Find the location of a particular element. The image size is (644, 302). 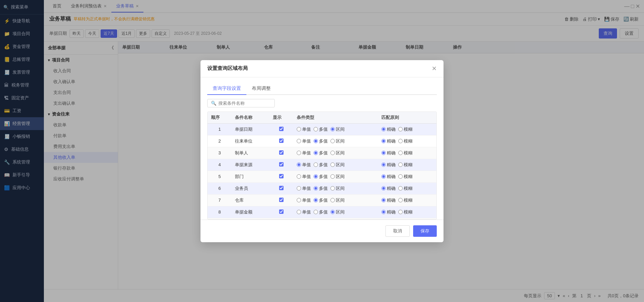

condtype-radio-5-单值: 单值 is located at coordinates (304, 177).